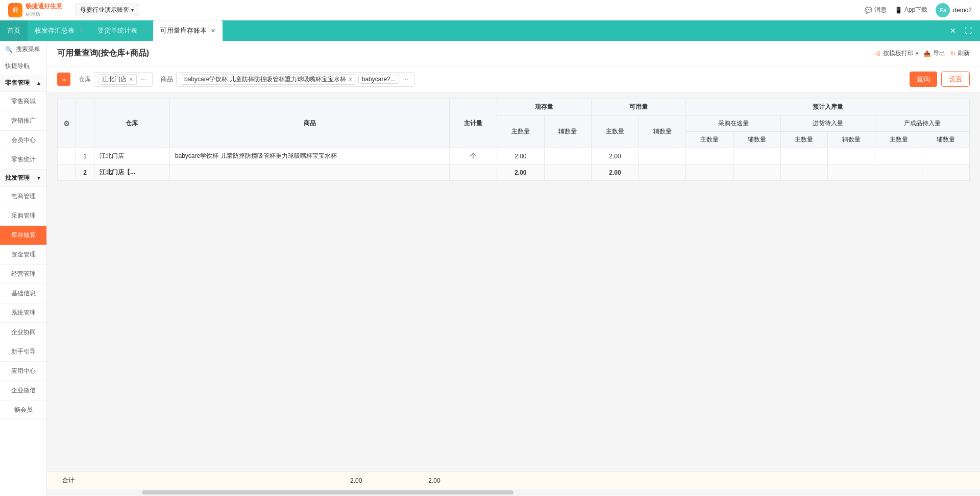  What do you see at coordinates (521, 132) in the screenshot?
I see `th-stock-main: 主数量` at bounding box center [521, 132].